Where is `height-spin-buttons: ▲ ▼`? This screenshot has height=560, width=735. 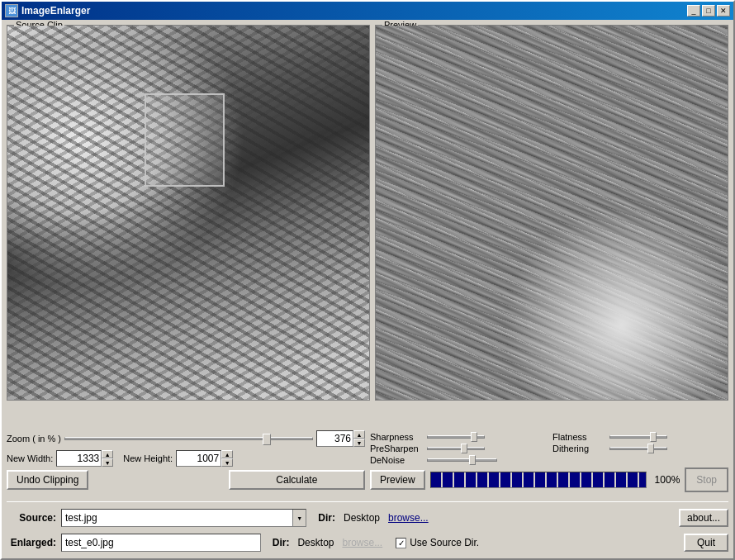 height-spin-buttons: ▲ ▼ is located at coordinates (227, 458).